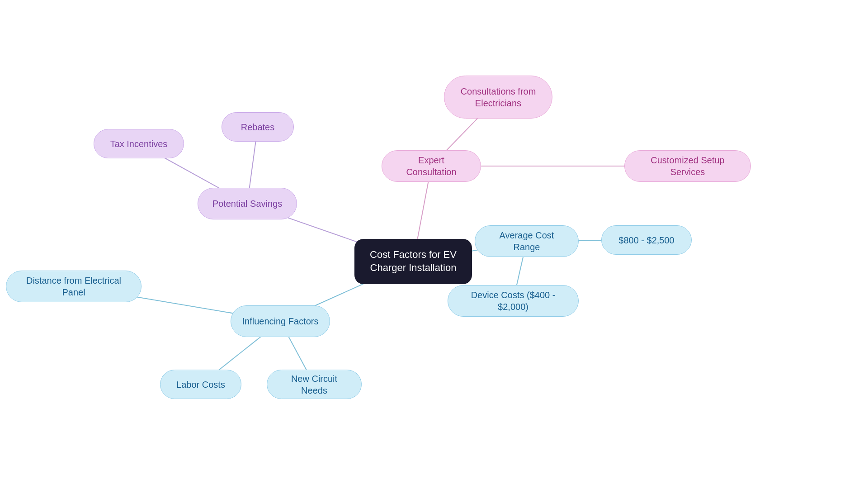 The image size is (868, 490). What do you see at coordinates (280, 321) in the screenshot?
I see `influencing-factors-node: Influencing Factors` at bounding box center [280, 321].